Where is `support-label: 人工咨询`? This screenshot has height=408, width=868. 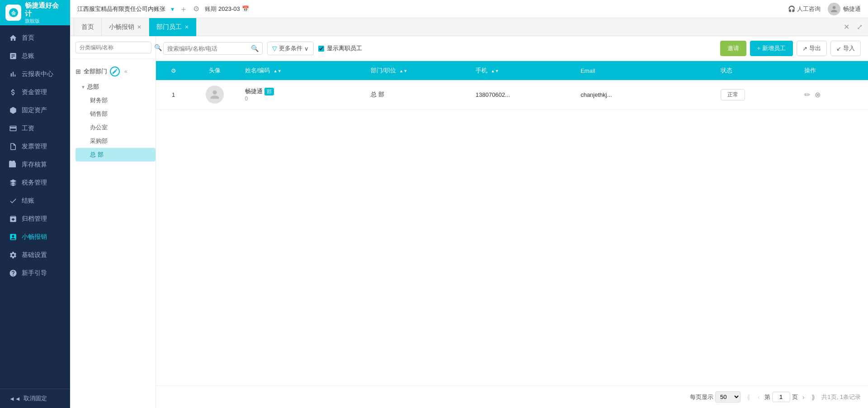
support-label: 人工咨询 is located at coordinates (809, 9).